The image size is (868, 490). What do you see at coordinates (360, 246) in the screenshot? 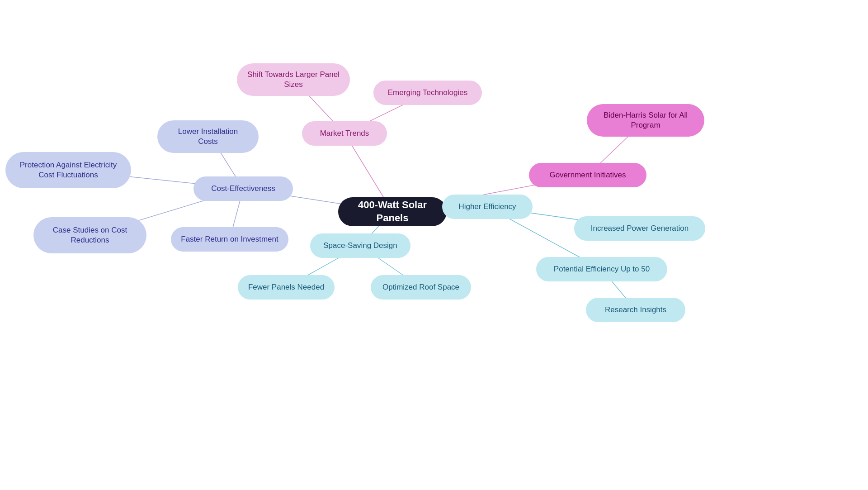
I see `node-space-saving: Space-Saving Design` at bounding box center [360, 246].